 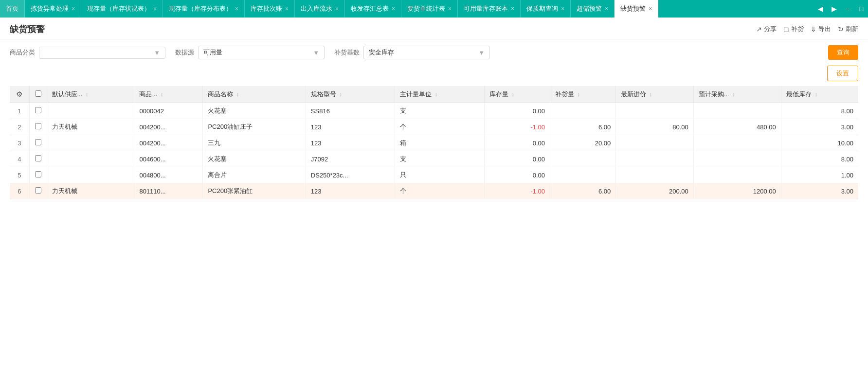 I want to click on row-stock-6: -1.00, so click(x=517, y=192).